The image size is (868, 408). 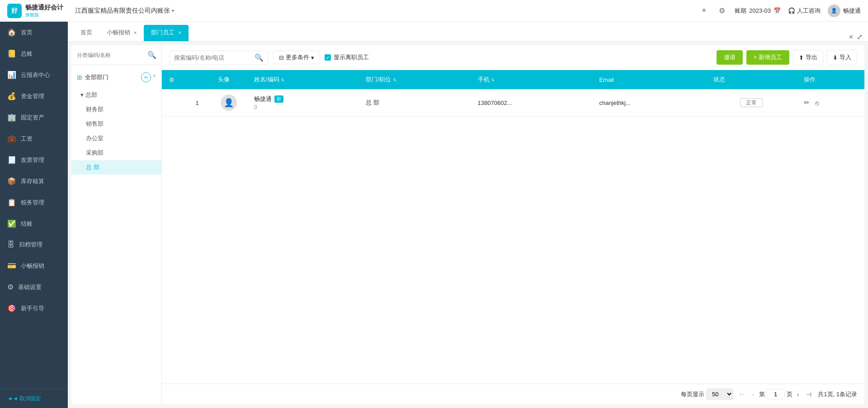 I want to click on dept-item-caigou: 采购部, so click(x=117, y=153).